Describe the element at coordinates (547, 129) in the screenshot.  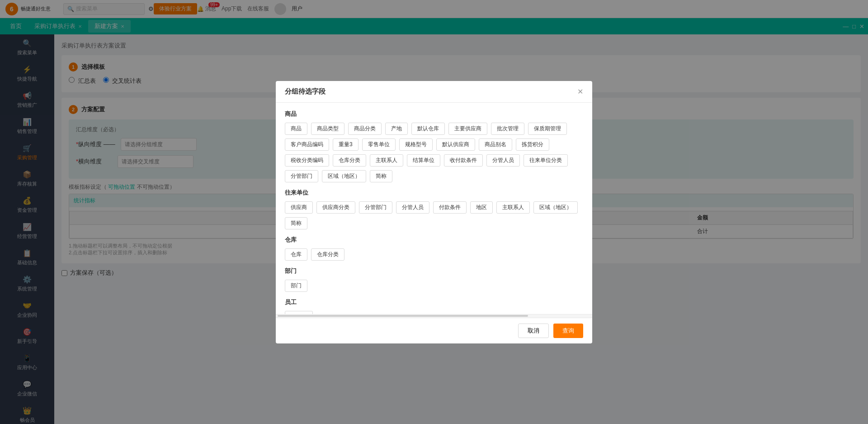
I see `field-tag-expiry-mgmt: 保质期管理` at that location.